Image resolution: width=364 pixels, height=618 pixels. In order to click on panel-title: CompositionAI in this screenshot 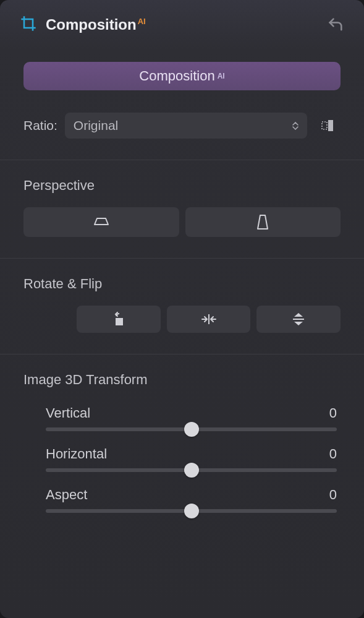, I will do `click(96, 25)`.